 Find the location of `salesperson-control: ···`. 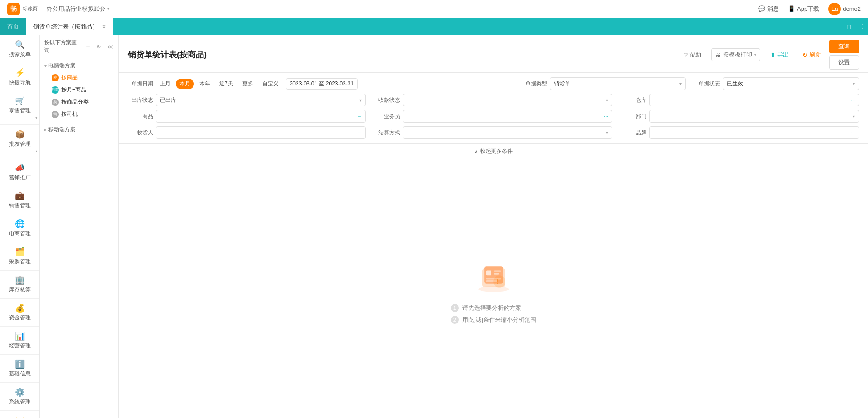

salesperson-control: ··· is located at coordinates (508, 116).